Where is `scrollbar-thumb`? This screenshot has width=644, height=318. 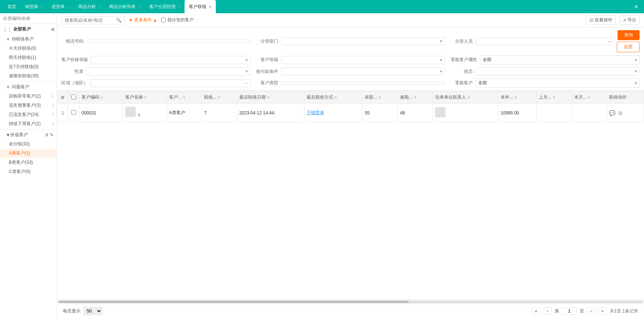 scrollbar-thumb is located at coordinates (234, 302).